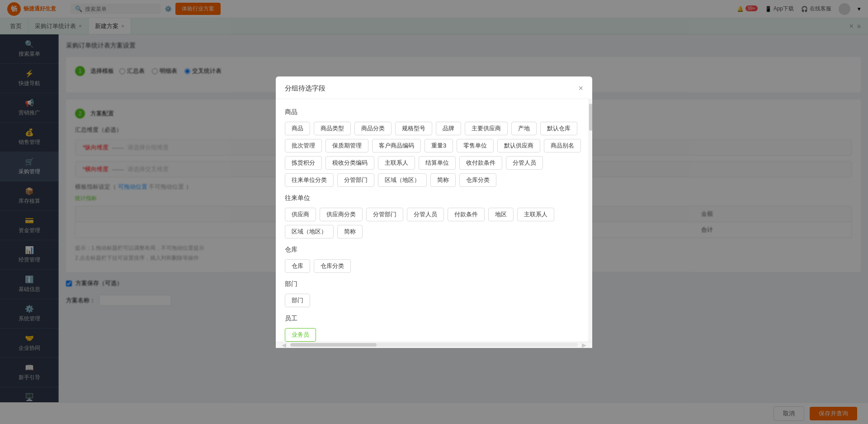  I want to click on field-tag: 商品别名, so click(562, 146).